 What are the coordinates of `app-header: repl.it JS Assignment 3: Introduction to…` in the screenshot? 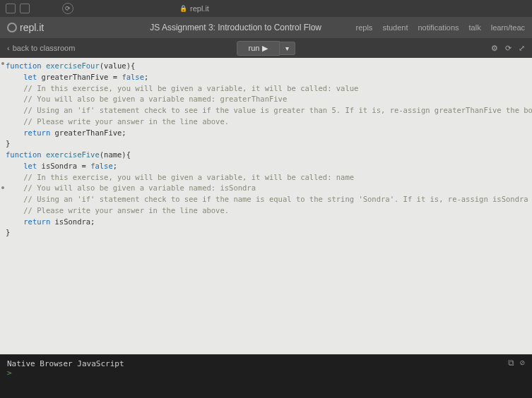 It's located at (266, 28).